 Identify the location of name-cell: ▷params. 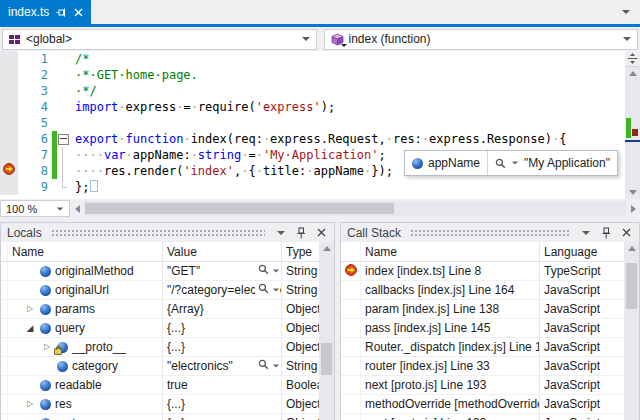
(86, 309).